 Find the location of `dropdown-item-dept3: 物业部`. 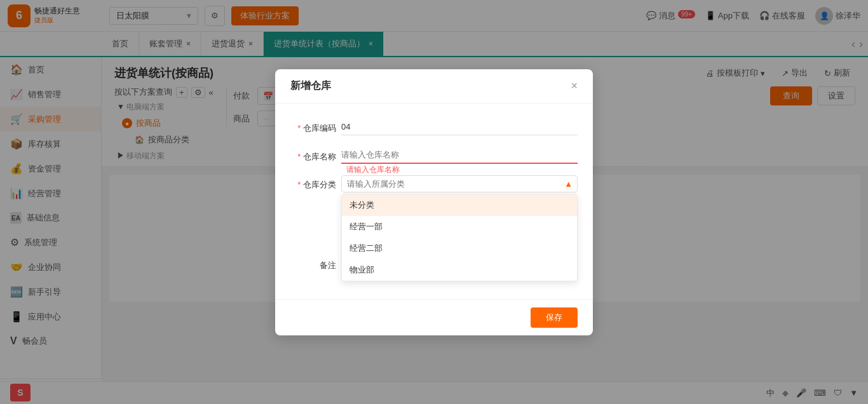

dropdown-item-dept3: 物业部 is located at coordinates (459, 270).